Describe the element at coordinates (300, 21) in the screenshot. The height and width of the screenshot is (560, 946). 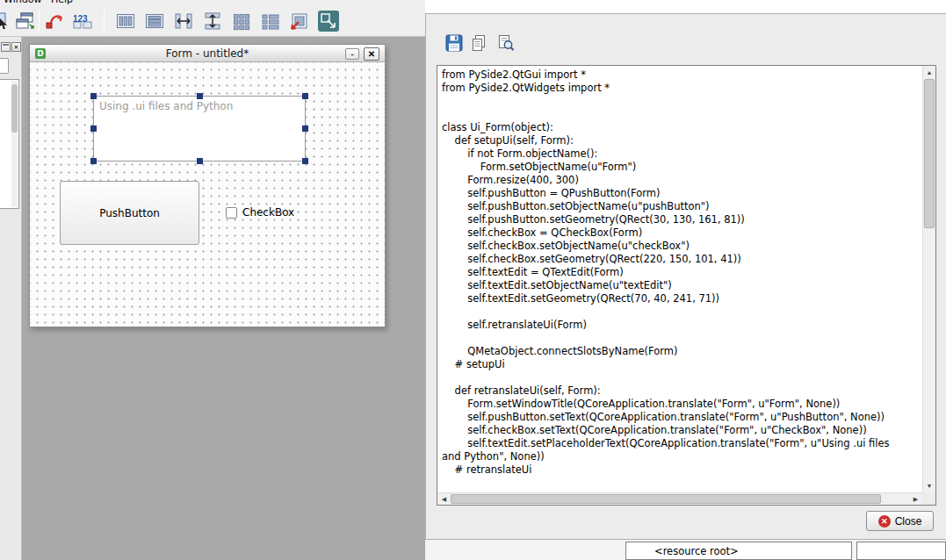
I see `break-layout-button` at that location.